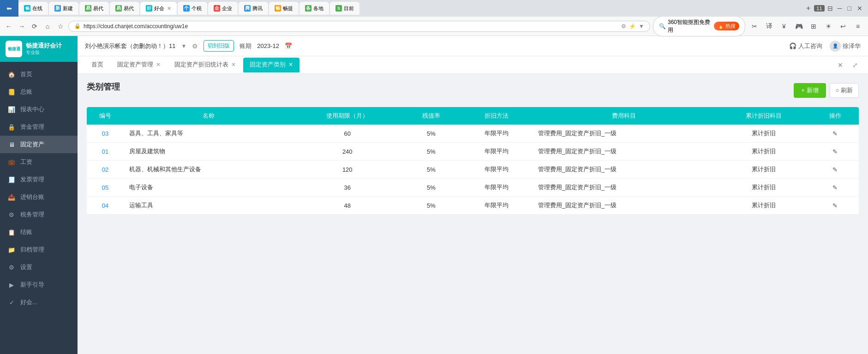 The image size is (868, 354). Describe the element at coordinates (769, 26) in the screenshot. I see `translate-btn: 译` at that location.